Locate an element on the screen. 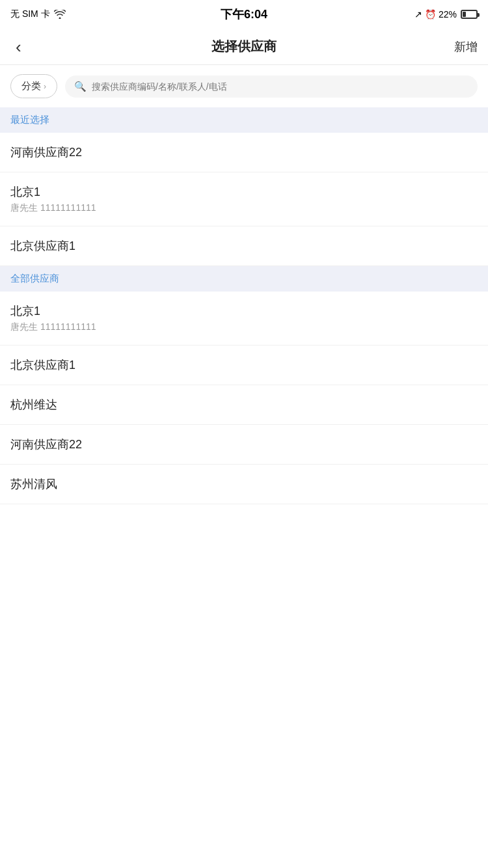  status-bar: 无 SIM 卡 下午6:04 ↗ ⏰ 22% is located at coordinates (244, 14).